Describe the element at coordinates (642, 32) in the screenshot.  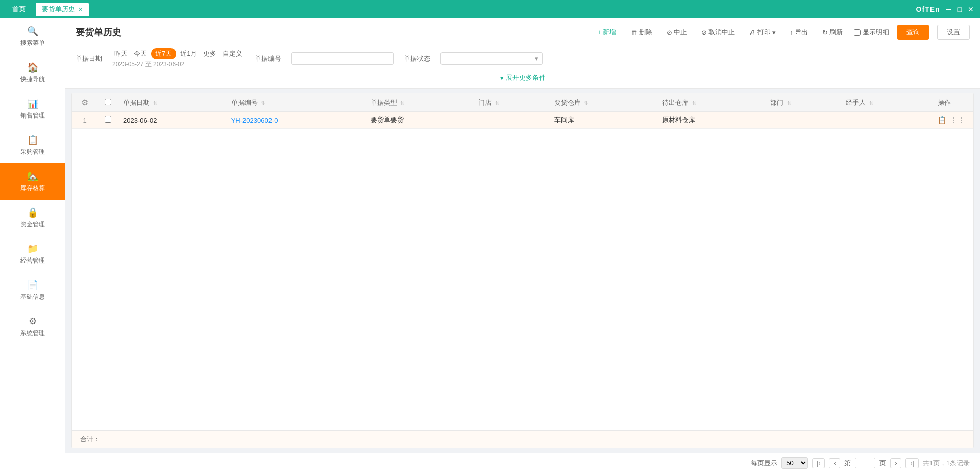
I see `delete-button: 🗑 删除` at that location.